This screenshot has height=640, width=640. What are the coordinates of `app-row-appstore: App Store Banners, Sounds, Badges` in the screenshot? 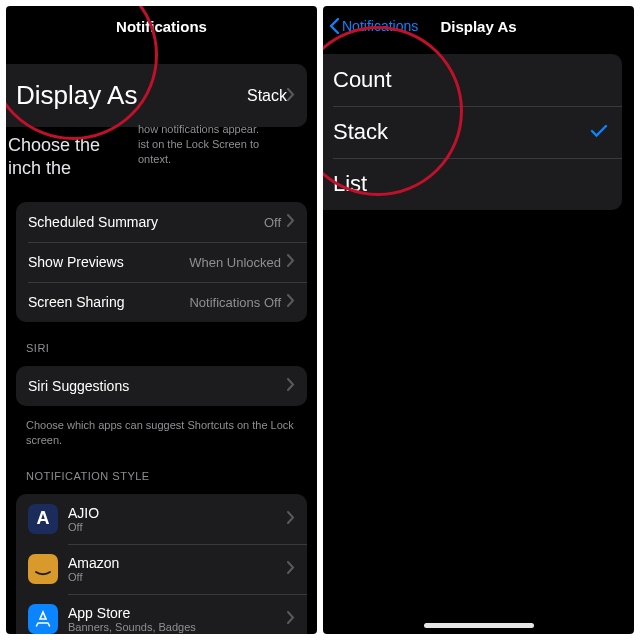 It's located at (162, 614).